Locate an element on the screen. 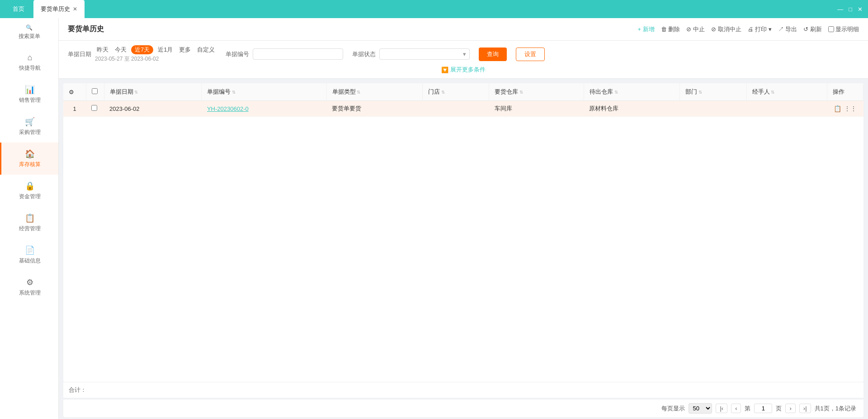 Image resolution: width=868 pixels, height=419 pixels. first-page-btn: |‹ is located at coordinates (722, 408).